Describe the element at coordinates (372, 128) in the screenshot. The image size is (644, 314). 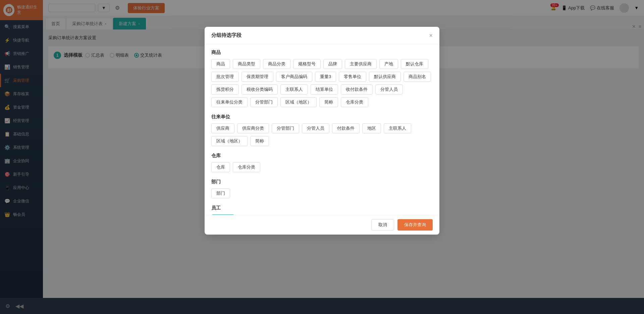
I see `field-region: 地区` at that location.